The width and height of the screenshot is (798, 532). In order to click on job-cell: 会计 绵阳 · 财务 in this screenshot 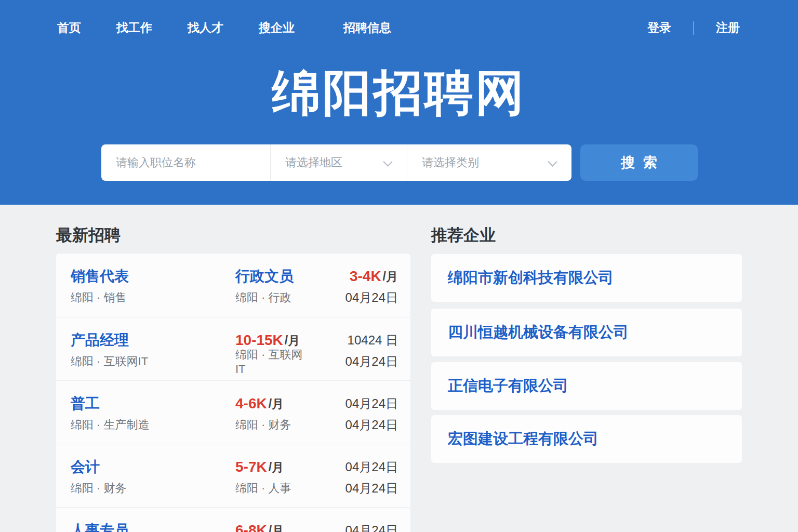, I will do `click(153, 482)`.